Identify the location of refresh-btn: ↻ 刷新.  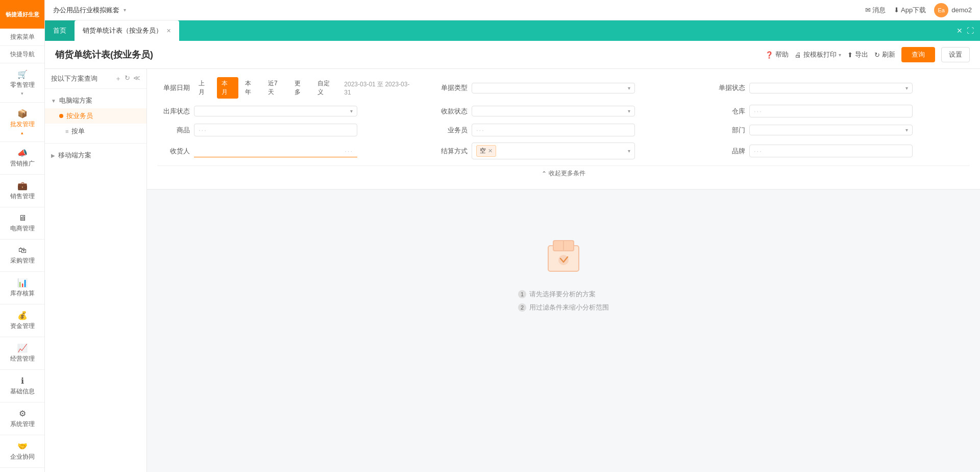
(885, 55).